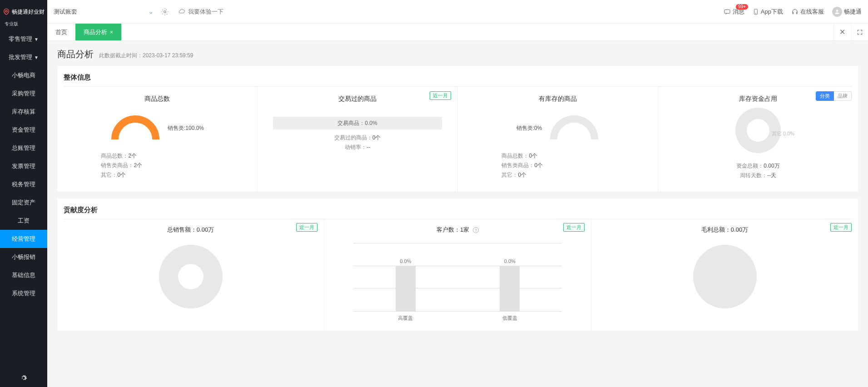 This screenshot has height=387, width=868. Describe the element at coordinates (727, 12) in the screenshot. I see `message-icon` at that location.